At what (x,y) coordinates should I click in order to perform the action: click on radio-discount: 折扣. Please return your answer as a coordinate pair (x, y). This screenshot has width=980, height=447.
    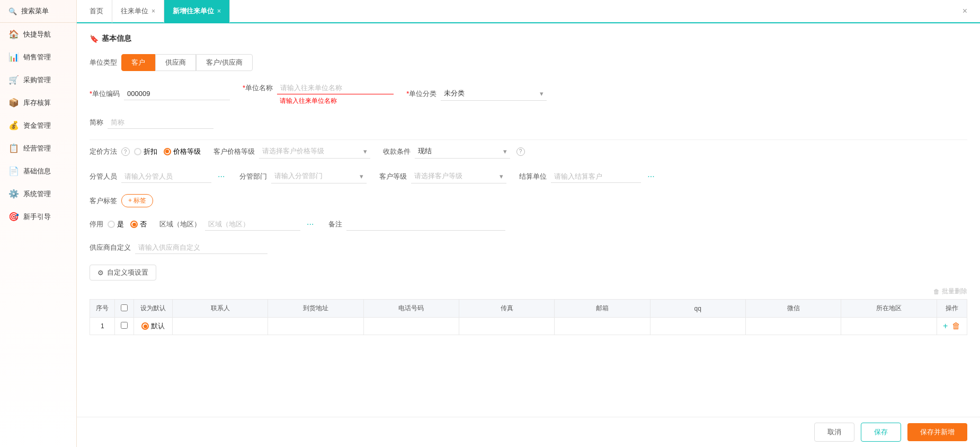
    Looking at the image, I should click on (146, 152).